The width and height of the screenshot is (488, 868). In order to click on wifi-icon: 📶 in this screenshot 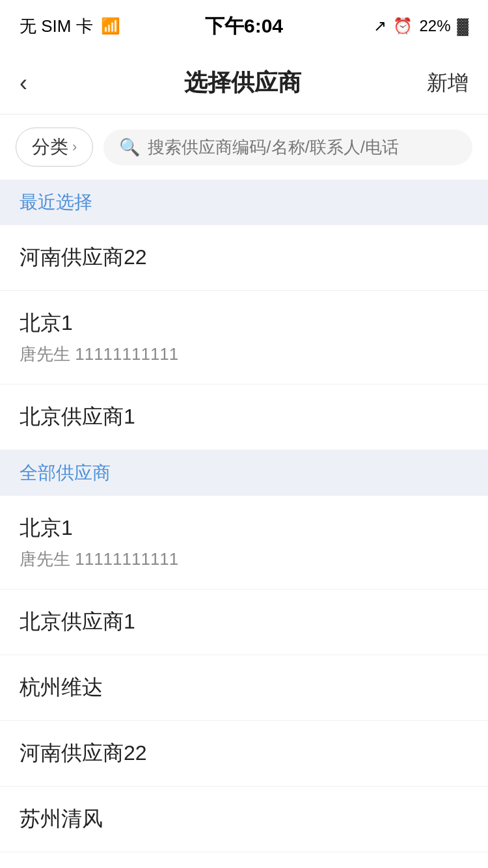, I will do `click(111, 26)`.